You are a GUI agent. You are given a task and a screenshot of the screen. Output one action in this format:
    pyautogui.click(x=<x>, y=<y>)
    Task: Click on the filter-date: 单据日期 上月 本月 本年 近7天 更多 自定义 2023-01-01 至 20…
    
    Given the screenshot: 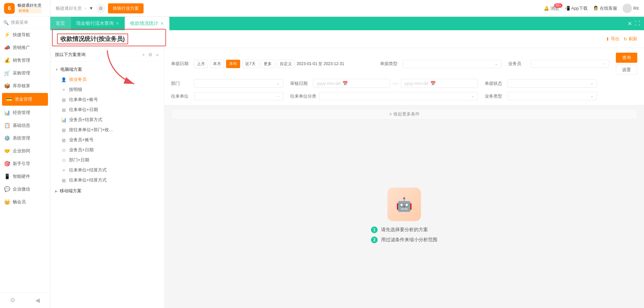 What is the action you would take?
    pyautogui.click(x=272, y=64)
    